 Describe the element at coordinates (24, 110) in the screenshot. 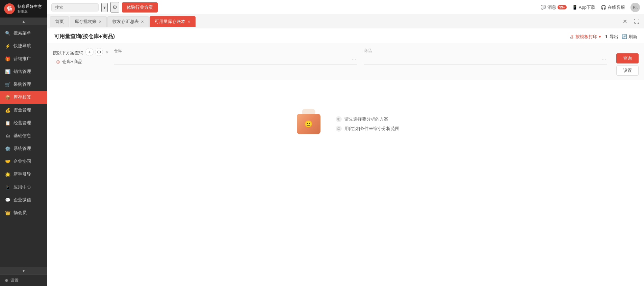

I see `sidebar-item-finance: 💰 资金管理` at that location.